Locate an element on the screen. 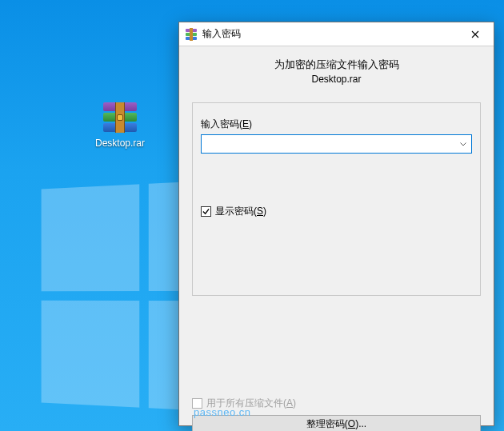 Image resolution: width=504 pixels, height=431 pixels. close-button is located at coordinates (475, 34).